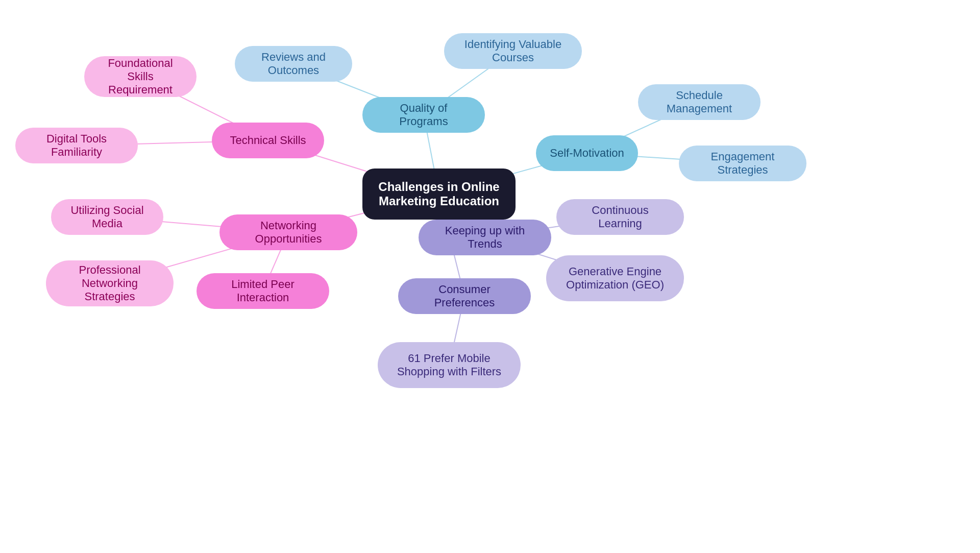 The width and height of the screenshot is (980, 553). Describe the element at coordinates (449, 365) in the screenshot. I see `node-mobile-shopping: 61 Prefer Mobile Shopping with Filters` at that location.